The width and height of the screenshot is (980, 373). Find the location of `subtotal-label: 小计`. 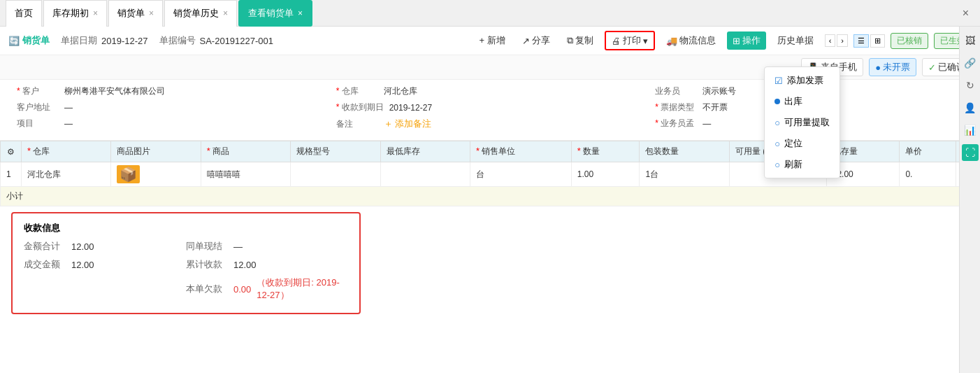

subtotal-label: 小计 is located at coordinates (491, 197).